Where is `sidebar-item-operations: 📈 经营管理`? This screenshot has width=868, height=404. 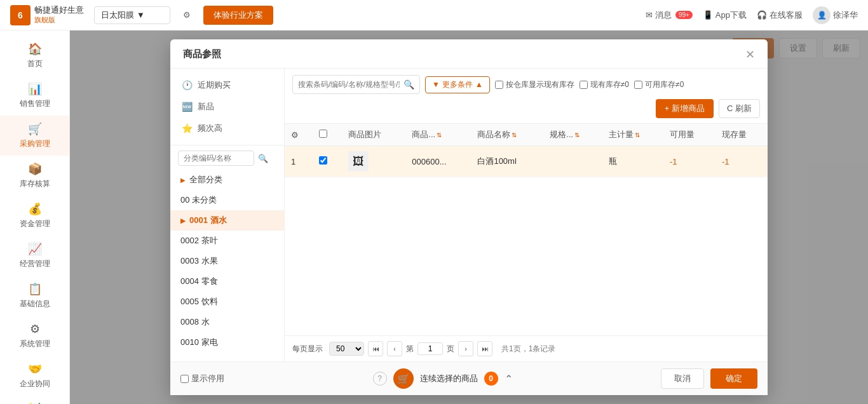
sidebar-item-operations: 📈 经营管理 is located at coordinates (34, 255).